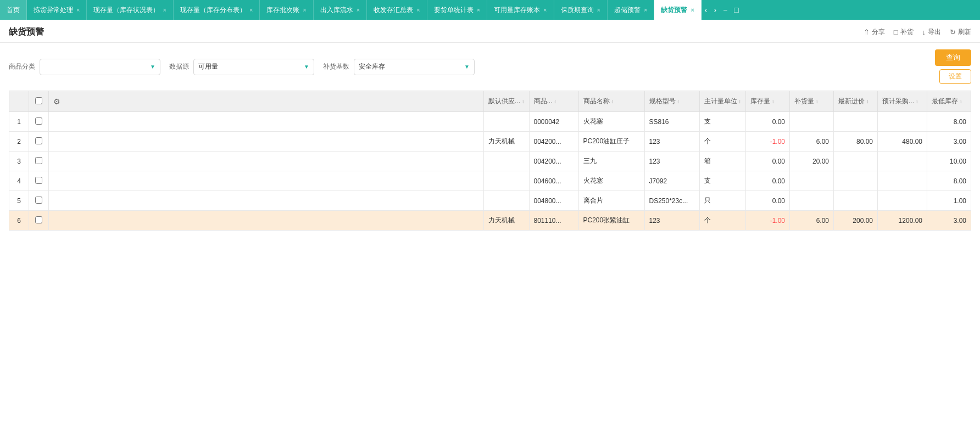  I want to click on share-action: ⇑ 分享, so click(875, 32).